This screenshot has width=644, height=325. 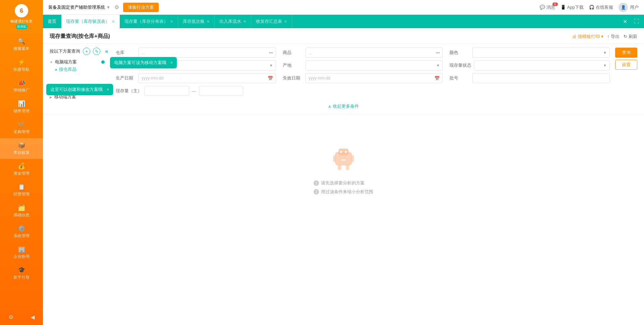 I want to click on scheme-name-label: 按仓库品, so click(x=68, y=69).